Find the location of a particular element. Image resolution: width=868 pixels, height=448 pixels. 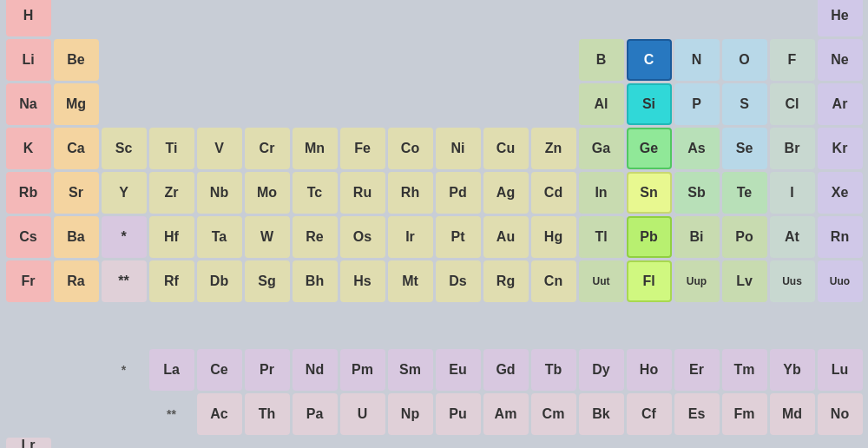

element-Pd: Pd is located at coordinates (458, 193).